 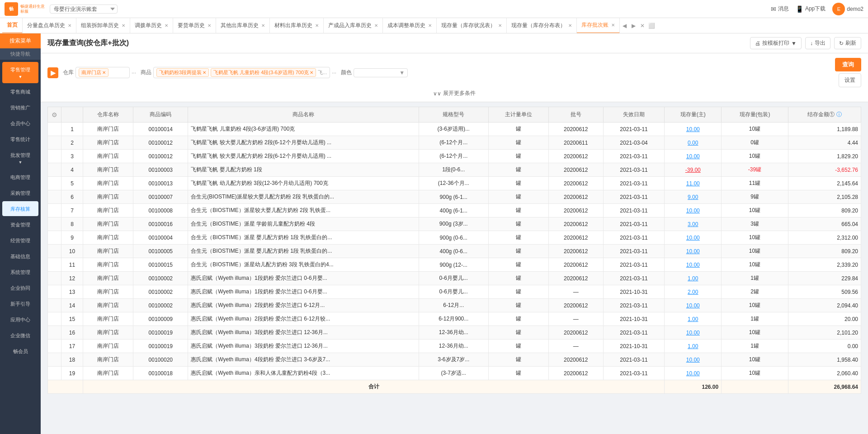 I want to click on sidebar-item-retail-shop: 零售商城, so click(x=20, y=91).